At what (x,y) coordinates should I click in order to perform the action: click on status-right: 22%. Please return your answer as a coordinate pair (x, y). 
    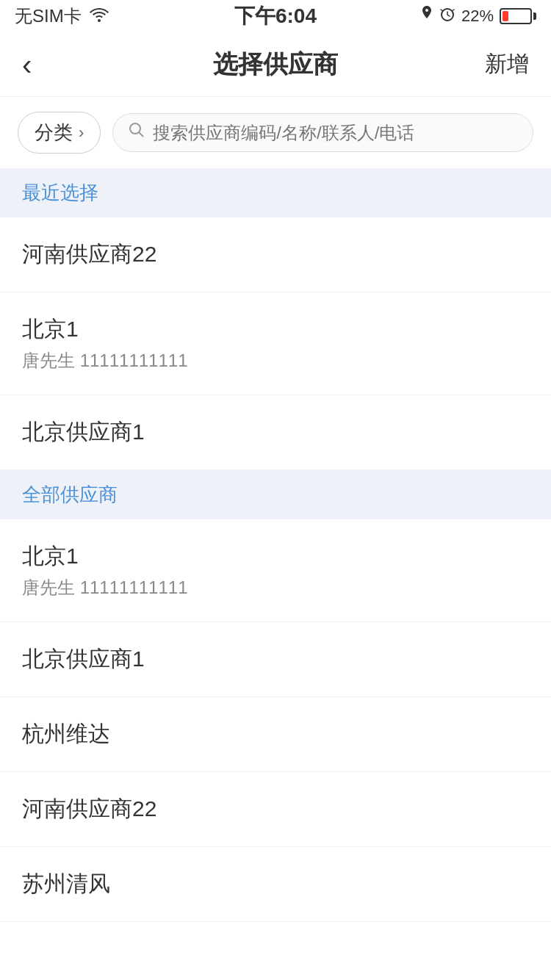
    Looking at the image, I should click on (478, 16).